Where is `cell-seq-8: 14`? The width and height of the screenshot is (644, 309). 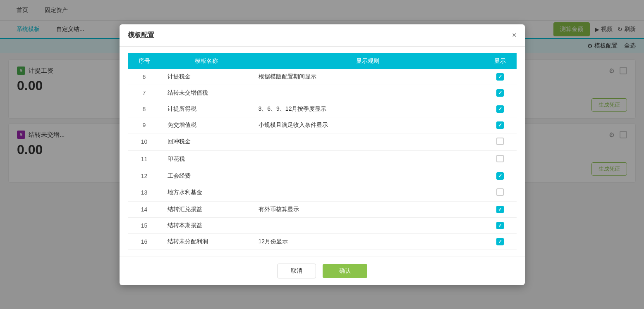
cell-seq-8: 14 is located at coordinates (144, 209).